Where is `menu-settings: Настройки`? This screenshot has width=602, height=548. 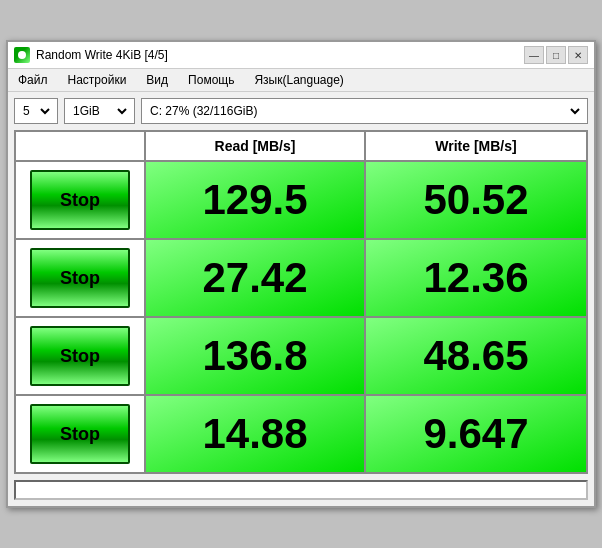 menu-settings: Настройки is located at coordinates (98, 80).